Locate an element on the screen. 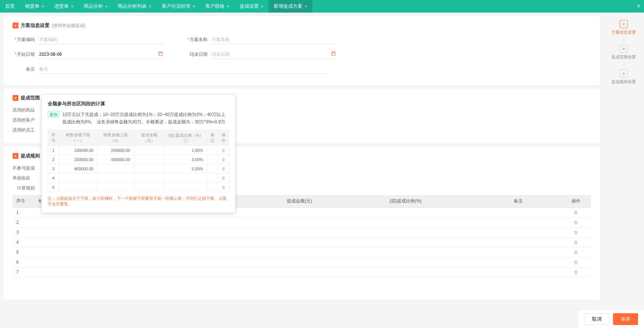 The width and height of the screenshot is (644, 328). table-row: 3🗑 is located at coordinates (302, 233).